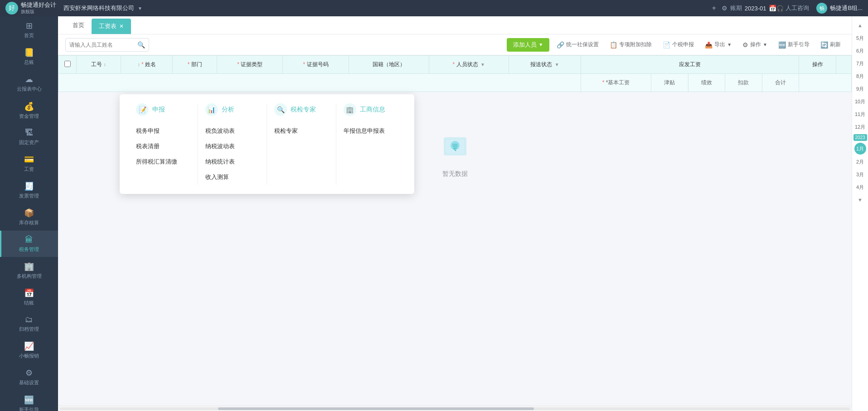 This screenshot has width=868, height=411. What do you see at coordinates (142, 110) in the screenshot?
I see `declare-section-icon: 📝` at bounding box center [142, 110].